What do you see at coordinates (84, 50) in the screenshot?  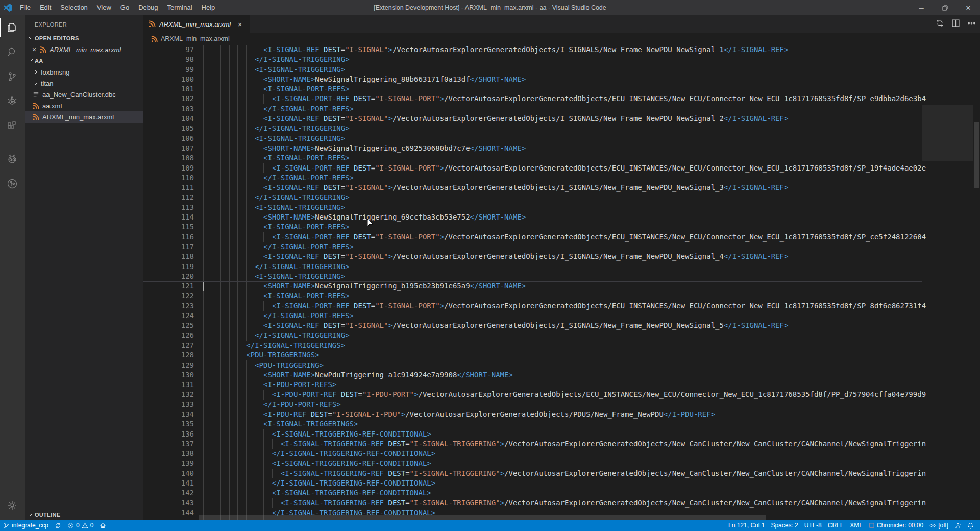 I see `open-editors-list: ×ARXML_min_max.arxml` at bounding box center [84, 50].